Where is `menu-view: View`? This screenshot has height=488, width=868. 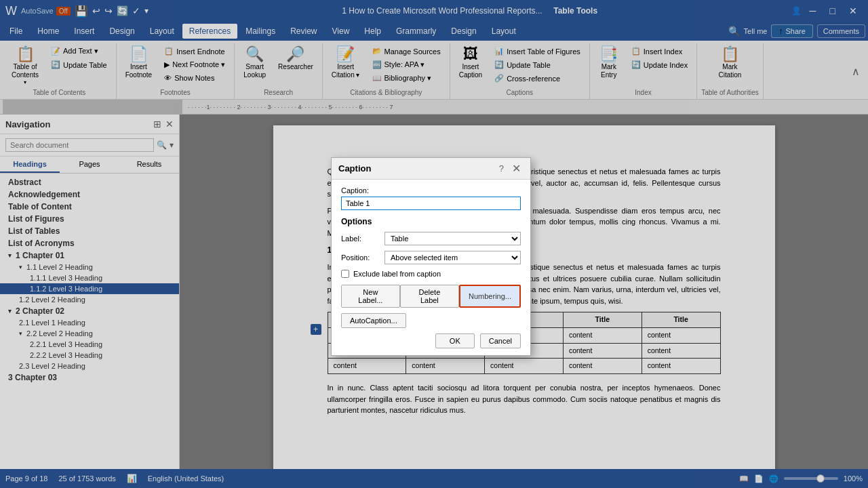
menu-view: View is located at coordinates (341, 31).